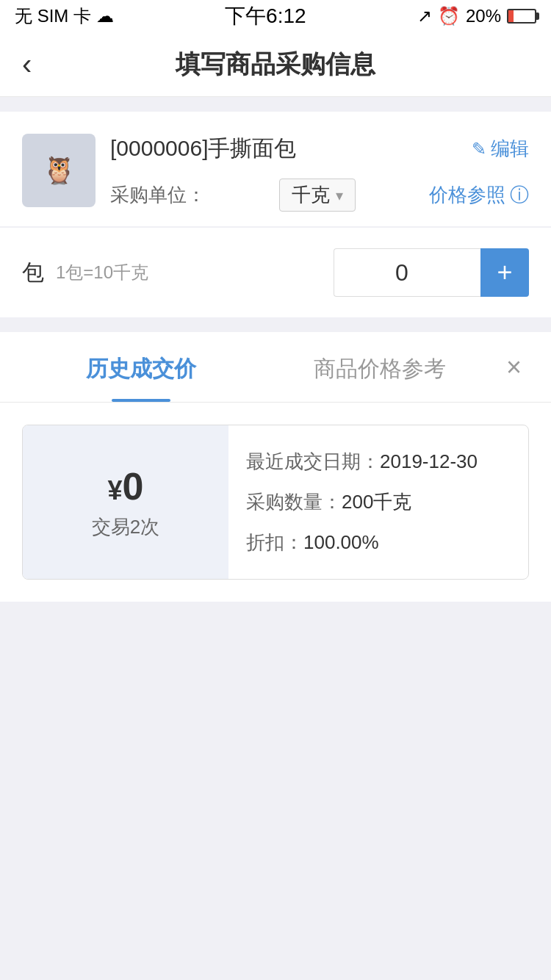 The image size is (551, 980). I want to click on purchase-unit-label: 采购单位：, so click(158, 195).